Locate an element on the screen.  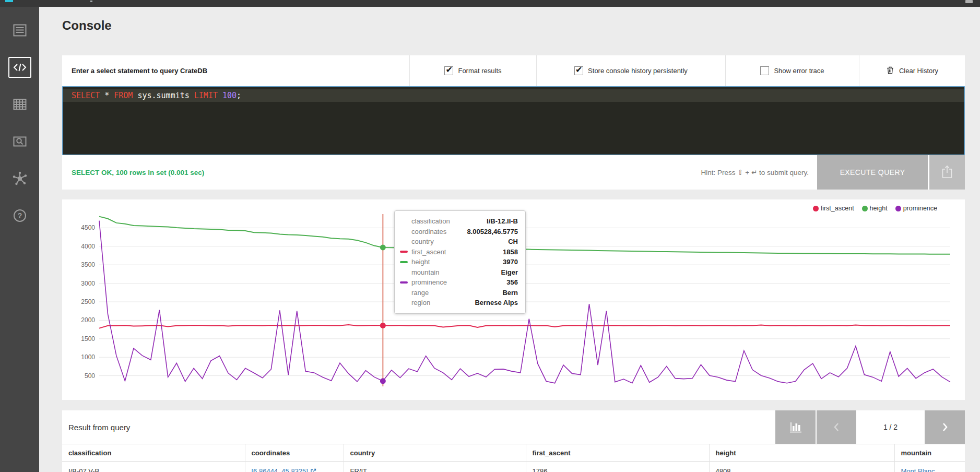
prominence-dot-icon is located at coordinates (898, 209).